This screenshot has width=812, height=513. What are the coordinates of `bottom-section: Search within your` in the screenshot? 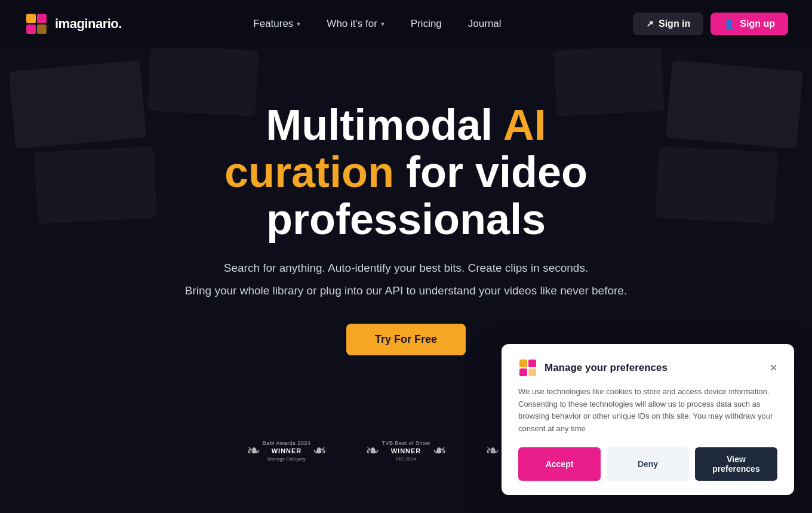 It's located at (406, 506).